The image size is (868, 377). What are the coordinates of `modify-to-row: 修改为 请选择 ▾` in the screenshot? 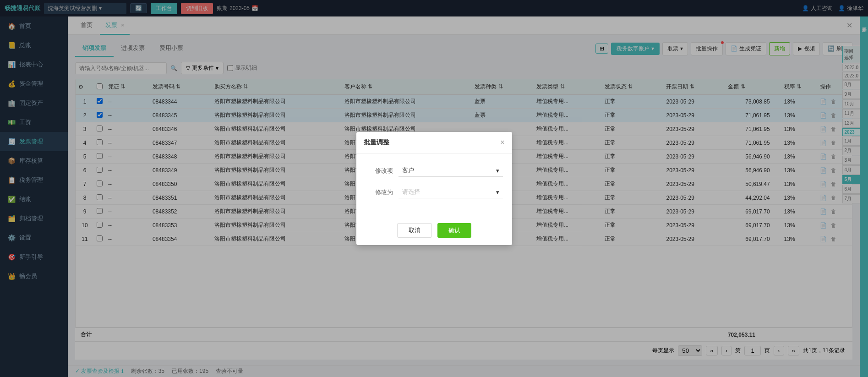 It's located at (434, 192).